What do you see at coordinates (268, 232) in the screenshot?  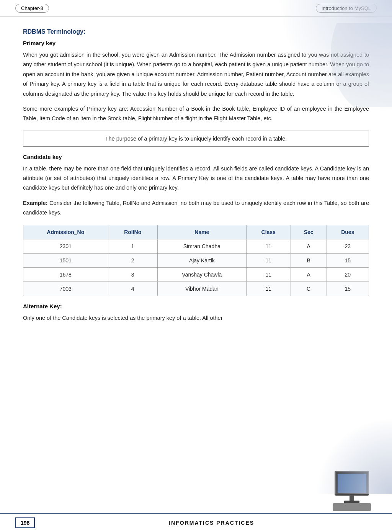 I see `col-class: Class` at bounding box center [268, 232].